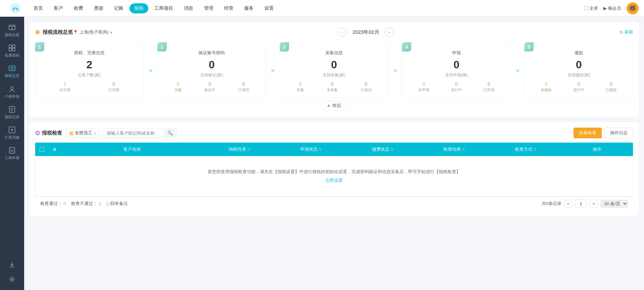 This screenshot has width=644, height=290. Describe the element at coordinates (366, 87) in the screenshot. I see `stat-collected: 0 已成功` at that location.